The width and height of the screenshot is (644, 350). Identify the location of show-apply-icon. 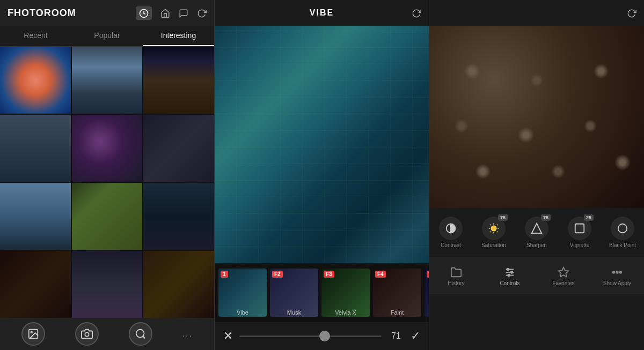
(617, 272).